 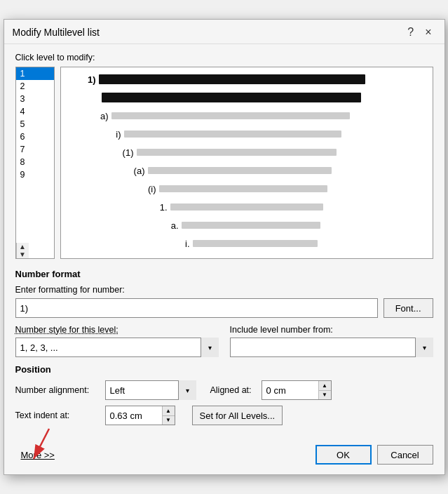 What do you see at coordinates (117, 341) in the screenshot?
I see `number-style-item: Number style for this level: 1, 2, 3, ..…` at bounding box center [117, 341].